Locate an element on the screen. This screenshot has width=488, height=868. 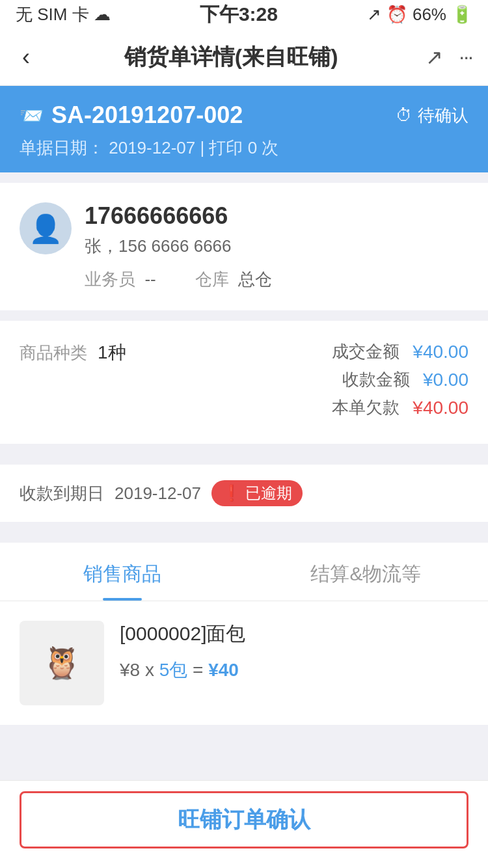
date-label: 单据日期： is located at coordinates (62, 148).